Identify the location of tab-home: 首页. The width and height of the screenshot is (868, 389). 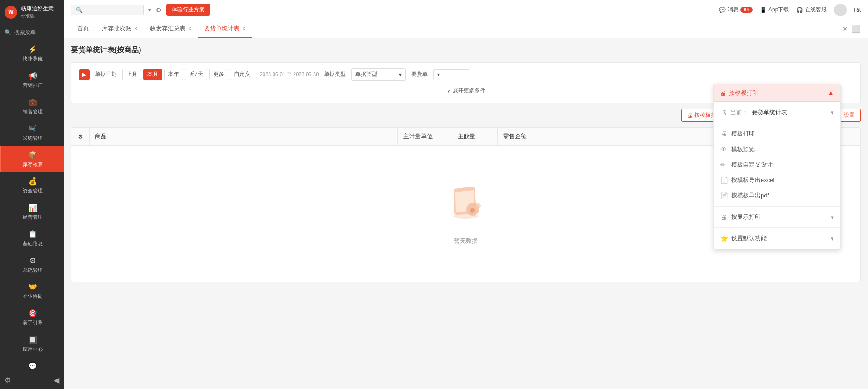
(83, 29).